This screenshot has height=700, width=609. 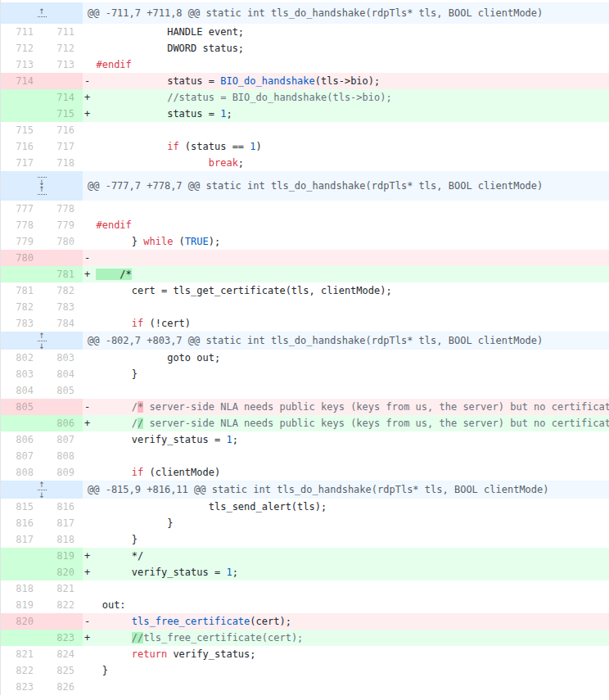 What do you see at coordinates (304, 13) in the screenshot?
I see `hunk-row: ↑@@ -711,7 +711,8 @@ static int tls_do_h…` at bounding box center [304, 13].